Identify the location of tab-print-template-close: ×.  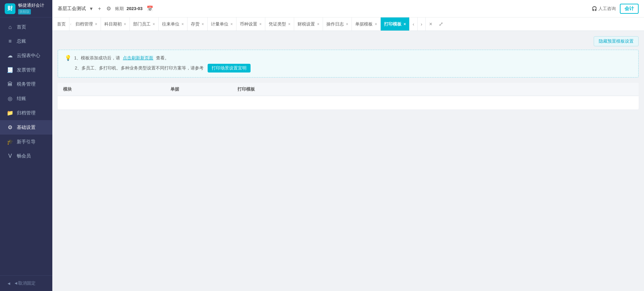
(405, 24).